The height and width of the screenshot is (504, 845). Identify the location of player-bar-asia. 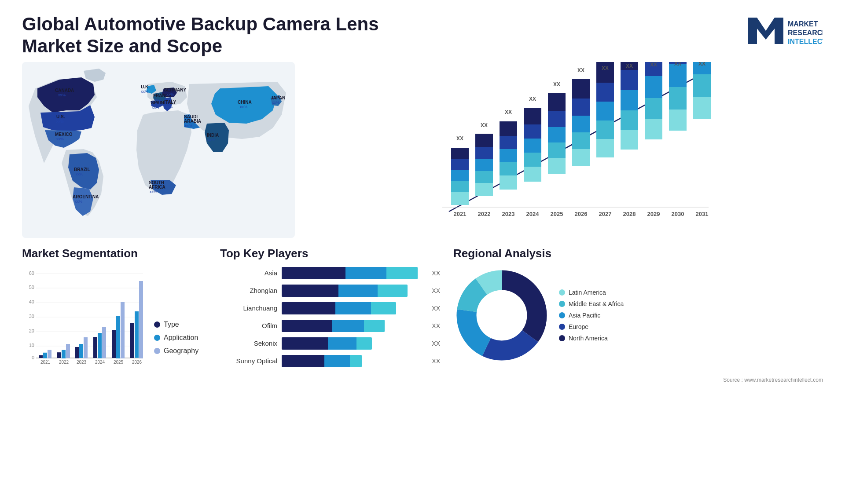
(349, 273).